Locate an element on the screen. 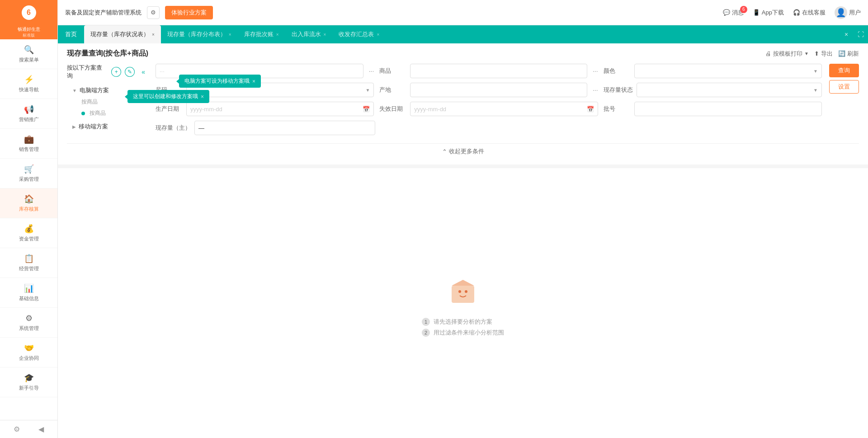  service-icon: 🎧 is located at coordinates (797, 13).